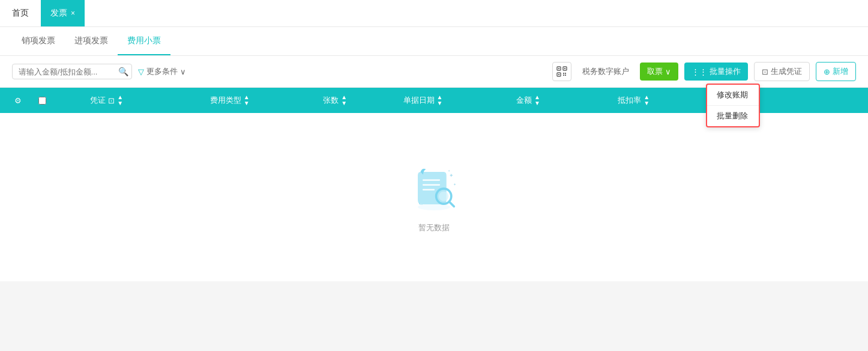  I want to click on tab-sales: 销项发票, so click(38, 41).